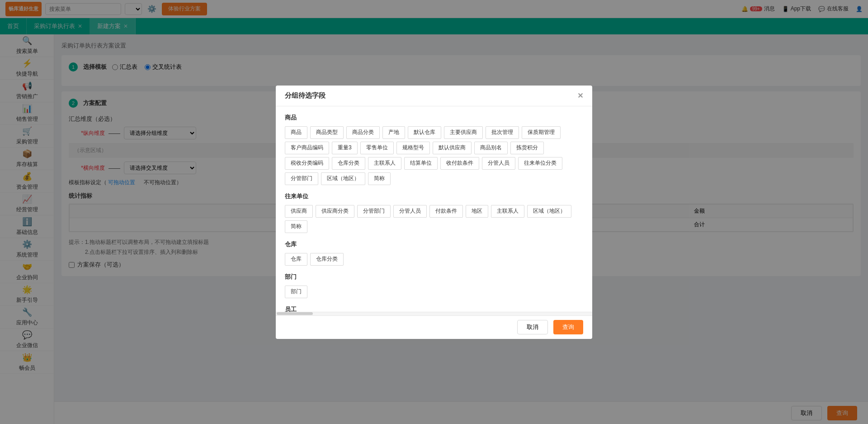 The width and height of the screenshot is (868, 424). I want to click on field-tag-0-5: 主要供应商, so click(463, 133).